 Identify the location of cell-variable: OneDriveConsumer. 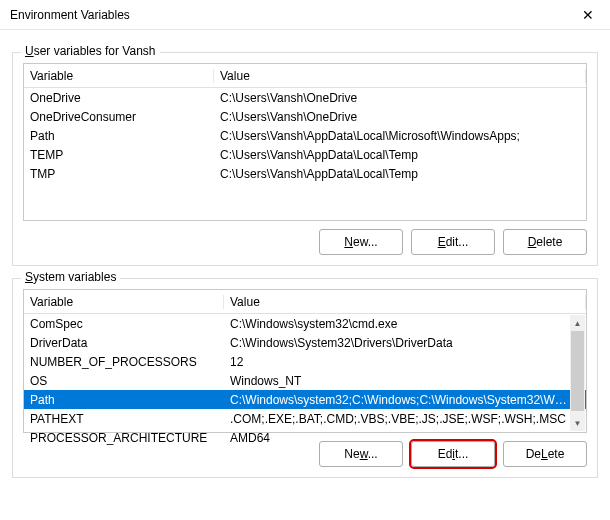
(119, 117).